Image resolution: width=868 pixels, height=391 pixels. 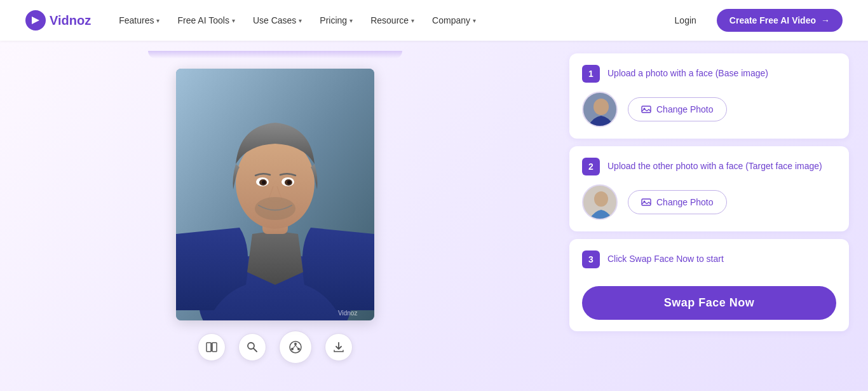 What do you see at coordinates (591, 74) in the screenshot?
I see `step-1-badge: 1` at bounding box center [591, 74].